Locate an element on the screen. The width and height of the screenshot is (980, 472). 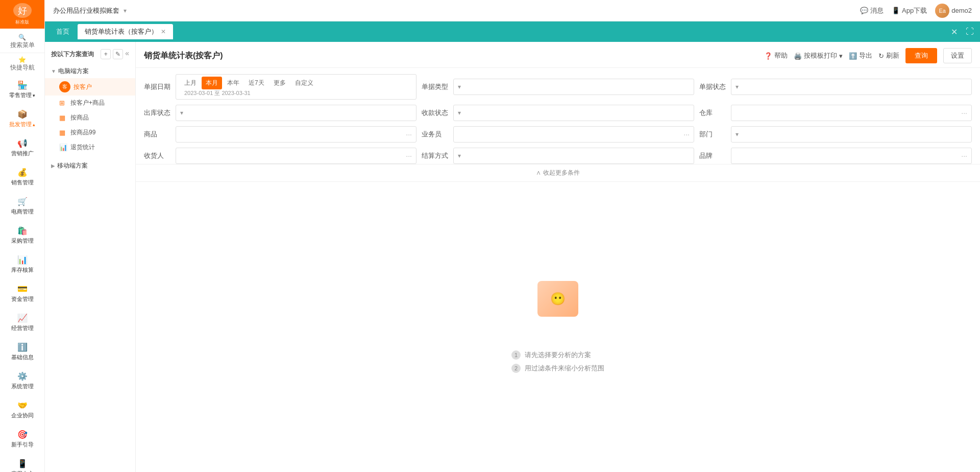
doc-status-chevron: ▾ is located at coordinates (737, 87).